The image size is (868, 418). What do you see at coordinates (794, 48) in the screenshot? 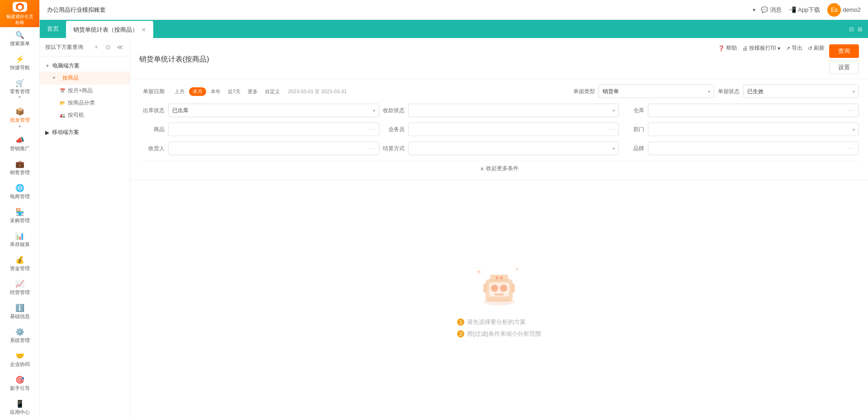
I see `export-btn: ↗ 导出` at bounding box center [794, 48].